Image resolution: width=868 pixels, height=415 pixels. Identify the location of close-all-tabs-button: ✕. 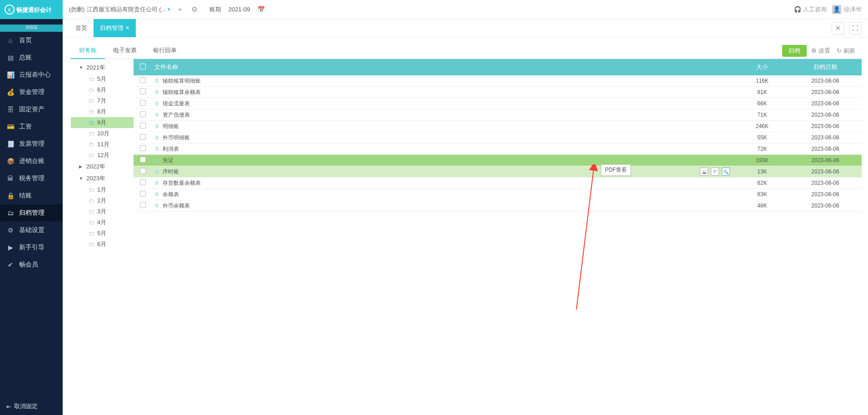
(838, 28).